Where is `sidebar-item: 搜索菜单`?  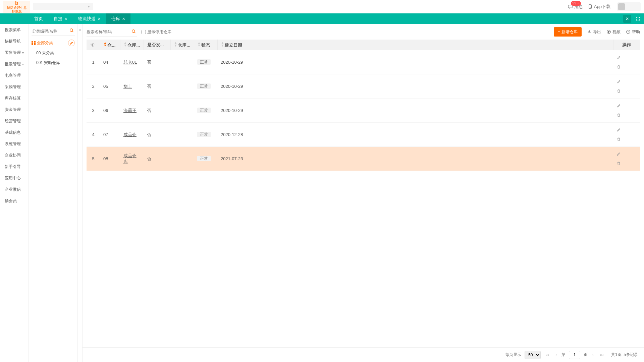 sidebar-item: 搜索菜单 is located at coordinates (14, 30).